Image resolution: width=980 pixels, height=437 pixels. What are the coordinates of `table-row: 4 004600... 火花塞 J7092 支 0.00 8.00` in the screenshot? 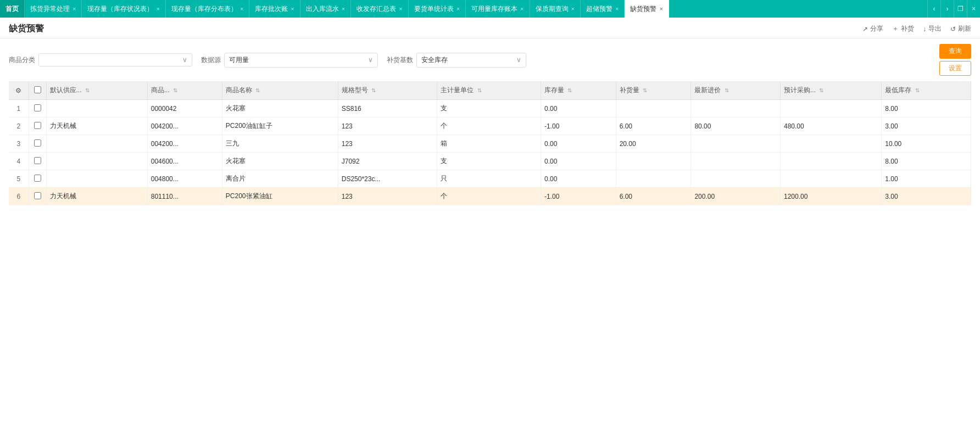 It's located at (490, 161).